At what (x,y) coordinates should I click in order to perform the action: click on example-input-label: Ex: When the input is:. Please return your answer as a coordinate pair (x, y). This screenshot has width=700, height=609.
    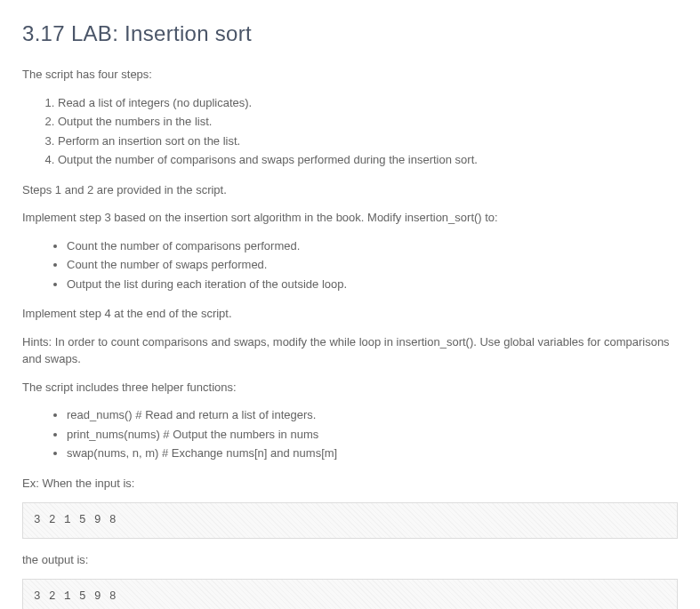
    Looking at the image, I should click on (350, 484).